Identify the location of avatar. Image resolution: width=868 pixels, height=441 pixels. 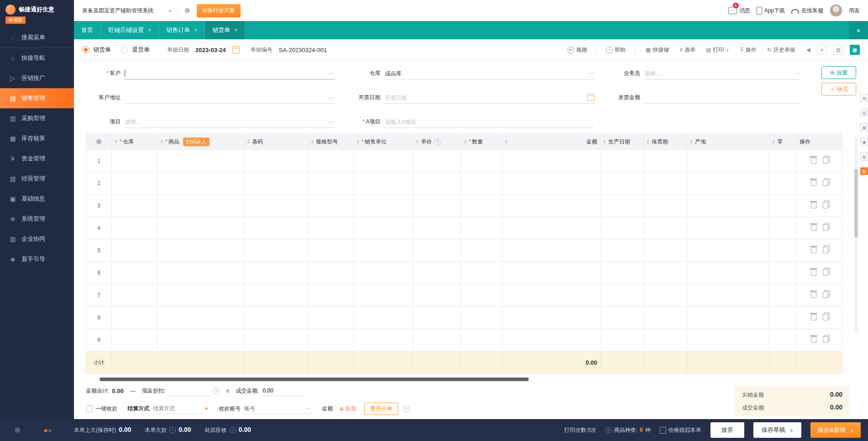
(836, 11).